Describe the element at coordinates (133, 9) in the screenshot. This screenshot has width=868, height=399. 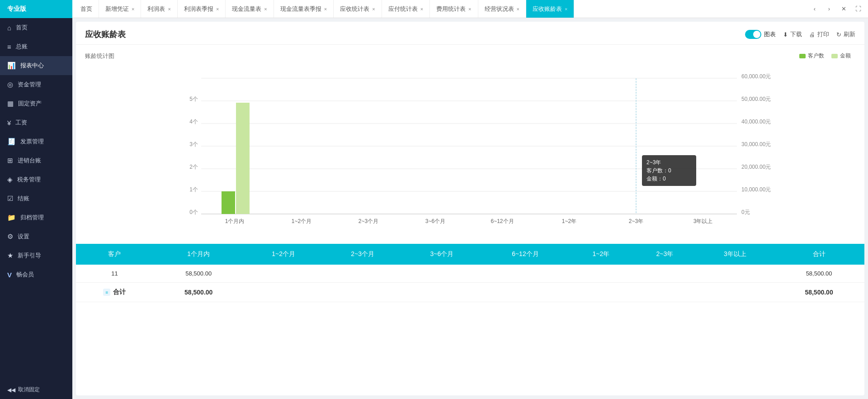
I see `tab-voucher-close: ×` at that location.